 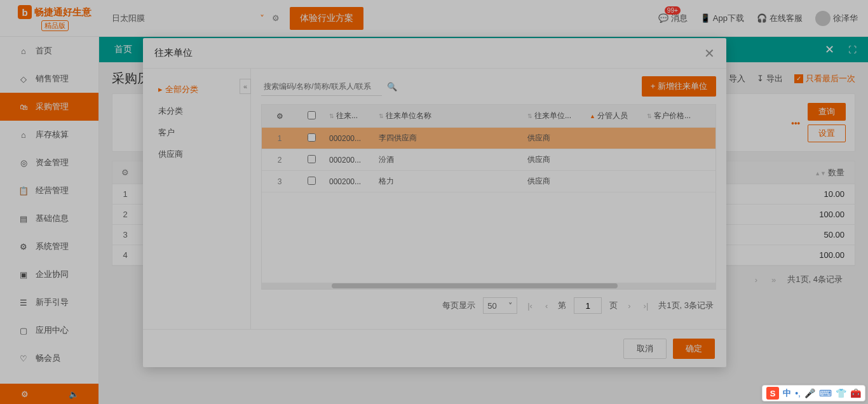 I want to click on ime-skin-icon: 👕, so click(x=841, y=393).